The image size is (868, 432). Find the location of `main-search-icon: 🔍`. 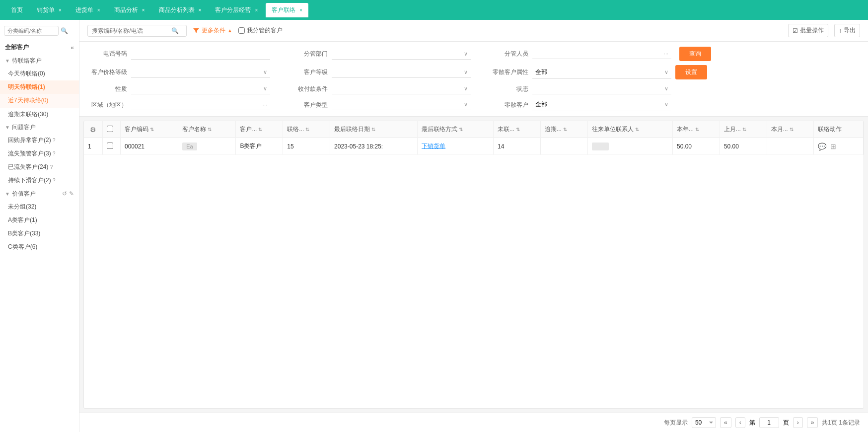

main-search-icon: 🔍 is located at coordinates (175, 31).